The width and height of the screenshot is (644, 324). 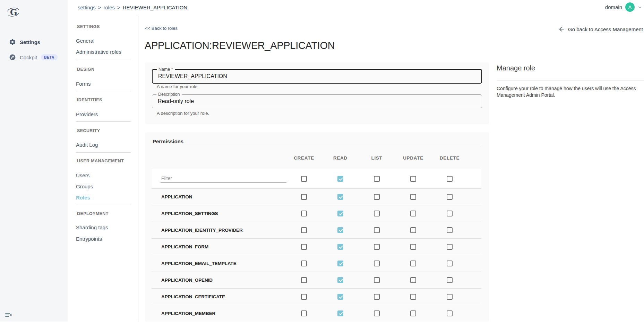 I want to click on breadcrumb-current: REVIEWER_APPLICATION, so click(x=155, y=8).